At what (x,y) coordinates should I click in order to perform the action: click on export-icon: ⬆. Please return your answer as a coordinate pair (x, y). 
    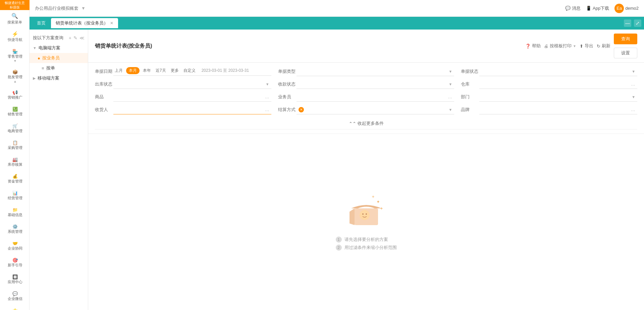
    Looking at the image, I should click on (582, 46).